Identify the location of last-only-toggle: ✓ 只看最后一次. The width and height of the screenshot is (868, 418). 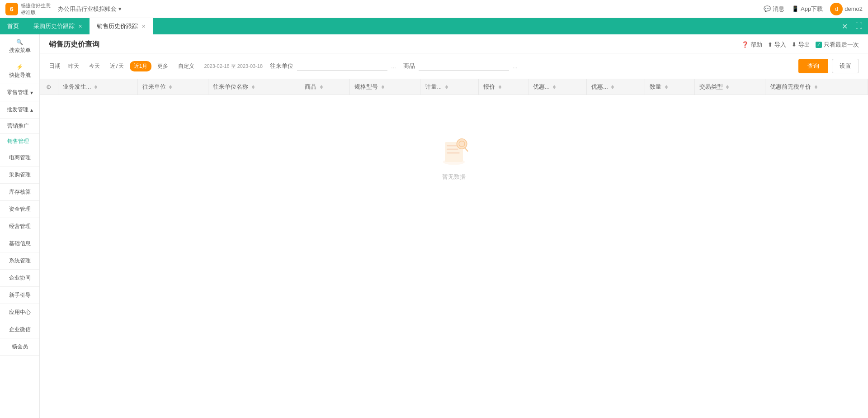
(837, 45).